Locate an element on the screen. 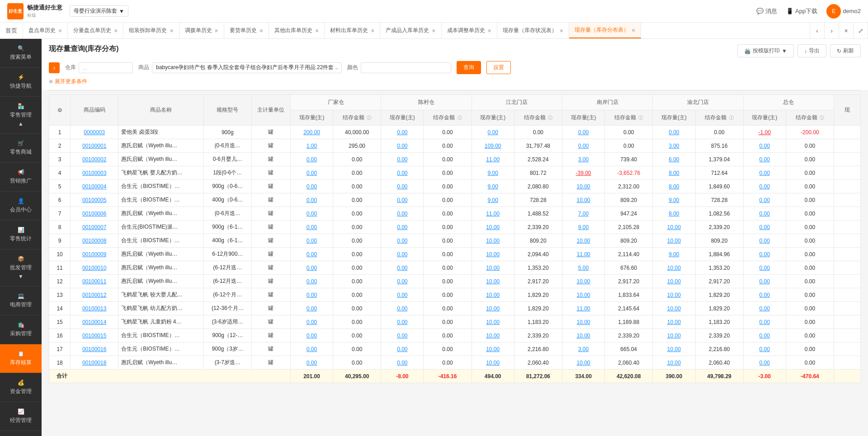  tab-qtckdl: 其他出库单历史 × is located at coordinates (297, 31).